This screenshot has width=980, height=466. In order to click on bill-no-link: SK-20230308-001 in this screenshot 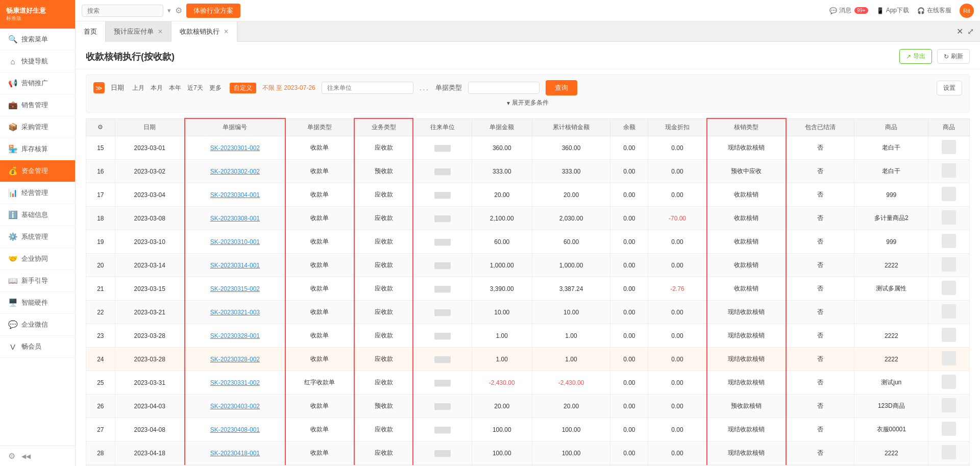, I will do `click(235, 218)`.